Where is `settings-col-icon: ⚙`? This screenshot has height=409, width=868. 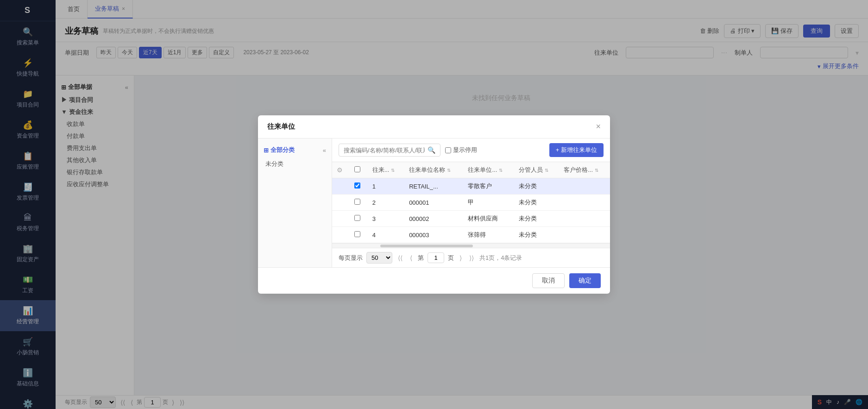 settings-col-icon: ⚙ is located at coordinates (340, 170).